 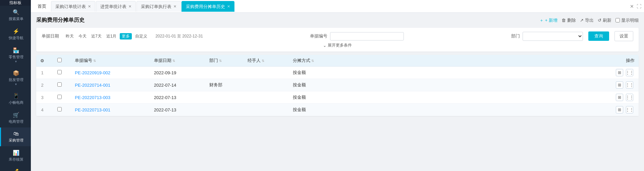 What do you see at coordinates (42, 6) in the screenshot?
I see `tab-home: 首页` at bounding box center [42, 6].